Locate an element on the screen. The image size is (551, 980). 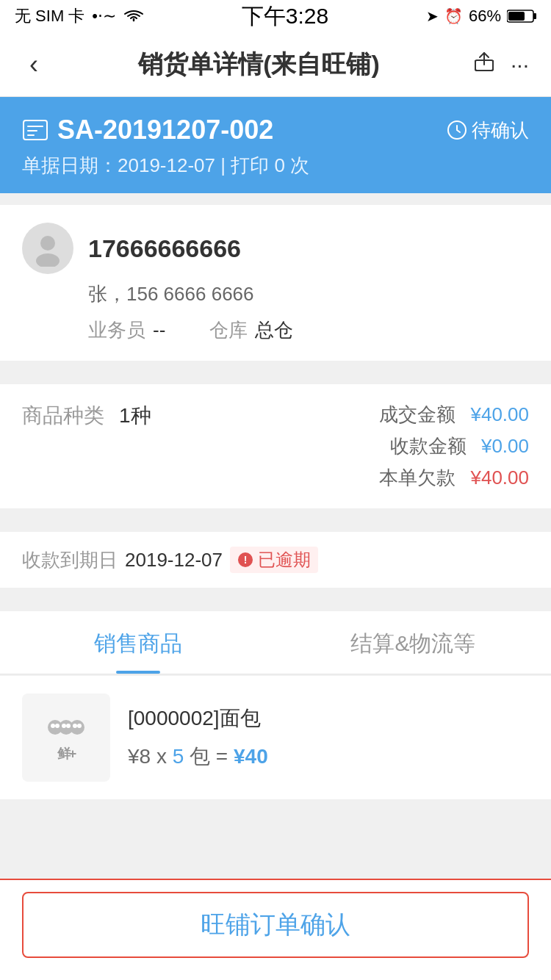
customer-phone: 17666666666 is located at coordinates (165, 248).